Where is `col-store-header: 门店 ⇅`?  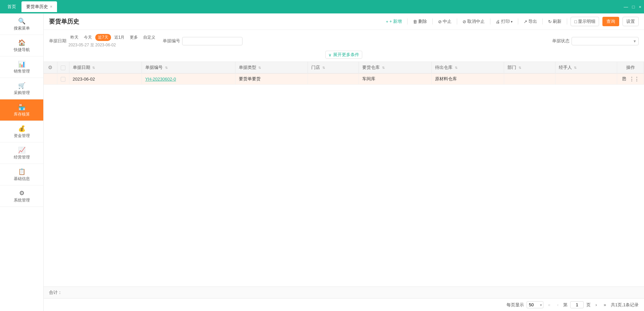 col-store-header: 门店 ⇅ is located at coordinates (333, 68).